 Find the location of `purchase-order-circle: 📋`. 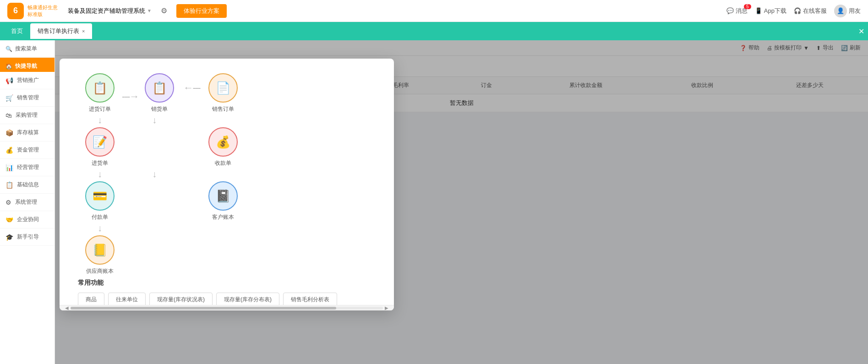

purchase-order-circle: 📋 is located at coordinates (100, 88).